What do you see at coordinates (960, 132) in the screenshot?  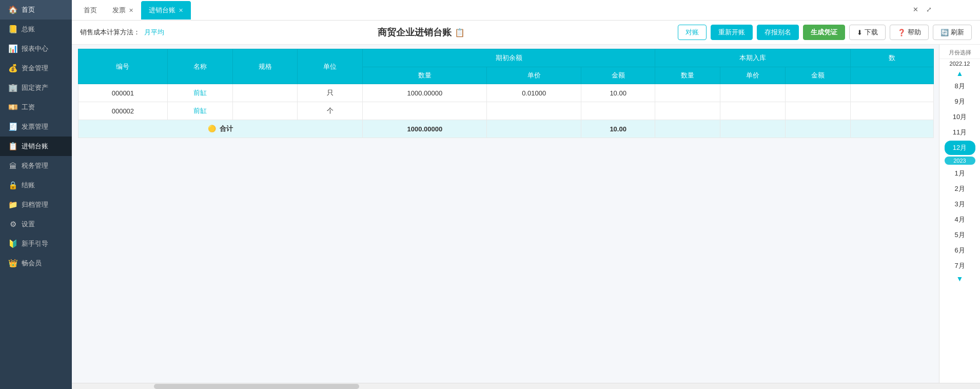 I see `month-11: 11月` at bounding box center [960, 132].